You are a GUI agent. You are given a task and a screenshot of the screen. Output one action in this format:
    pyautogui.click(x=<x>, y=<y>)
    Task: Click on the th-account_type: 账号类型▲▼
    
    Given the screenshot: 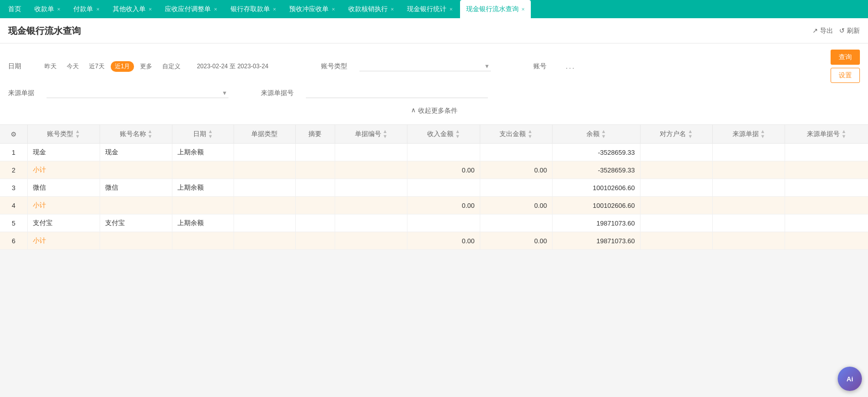 What is the action you would take?
    pyautogui.click(x=64, y=135)
    